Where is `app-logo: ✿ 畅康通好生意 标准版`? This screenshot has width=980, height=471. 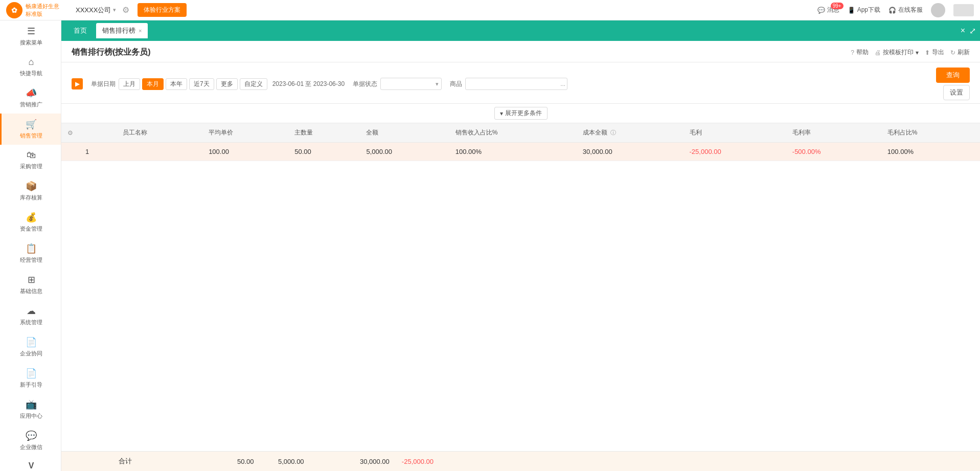 app-logo: ✿ 畅康通好生意 标准版 is located at coordinates (37, 10).